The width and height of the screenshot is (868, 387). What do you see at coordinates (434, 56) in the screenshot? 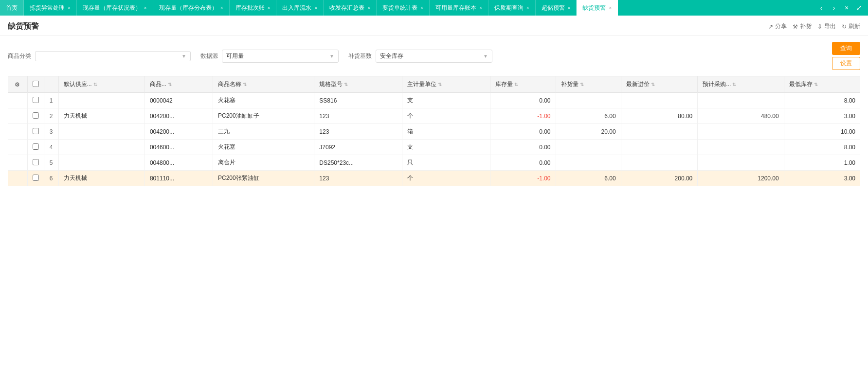
I see `replenish-base-select: 安全库存 ▼` at bounding box center [434, 56].